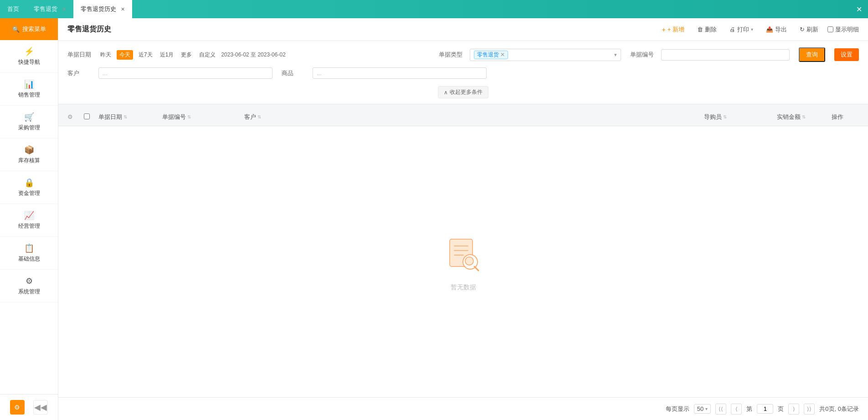 This screenshot has width=868, height=420. I want to click on sidebar-item-operations-label: 经营管理, so click(29, 226).